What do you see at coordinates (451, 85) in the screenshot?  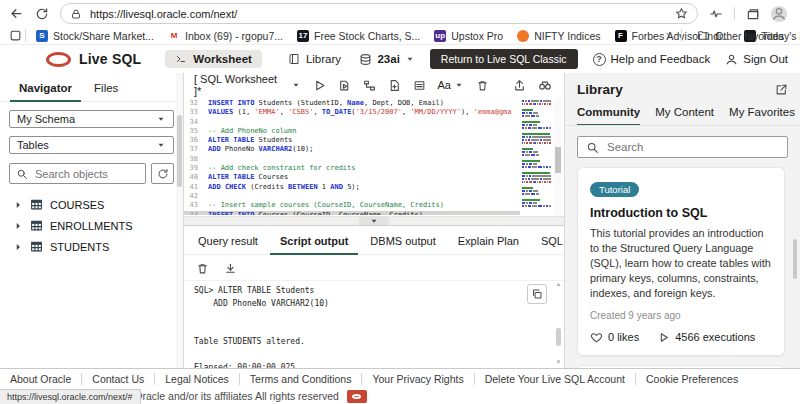 I see `font-size-button: Aa` at bounding box center [451, 85].